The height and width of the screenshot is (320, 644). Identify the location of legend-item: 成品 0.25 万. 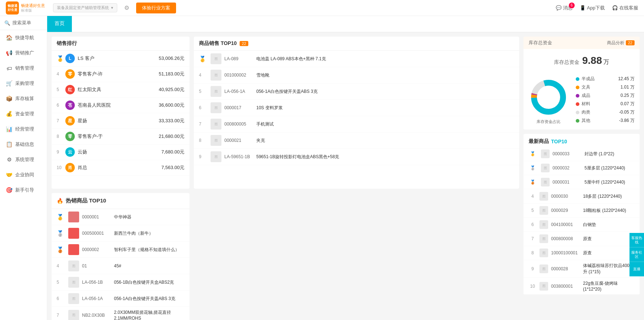
(605, 96).